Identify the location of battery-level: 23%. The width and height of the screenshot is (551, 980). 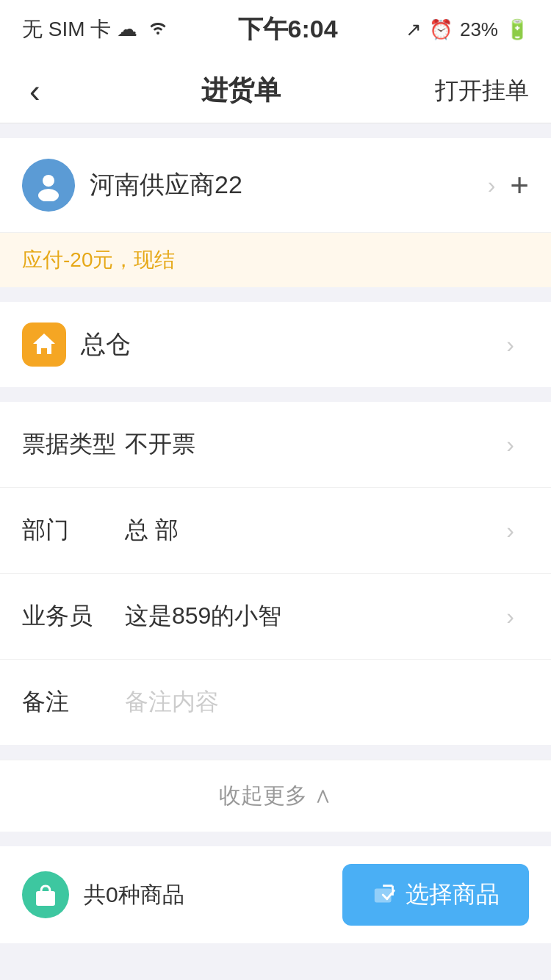
(479, 29).